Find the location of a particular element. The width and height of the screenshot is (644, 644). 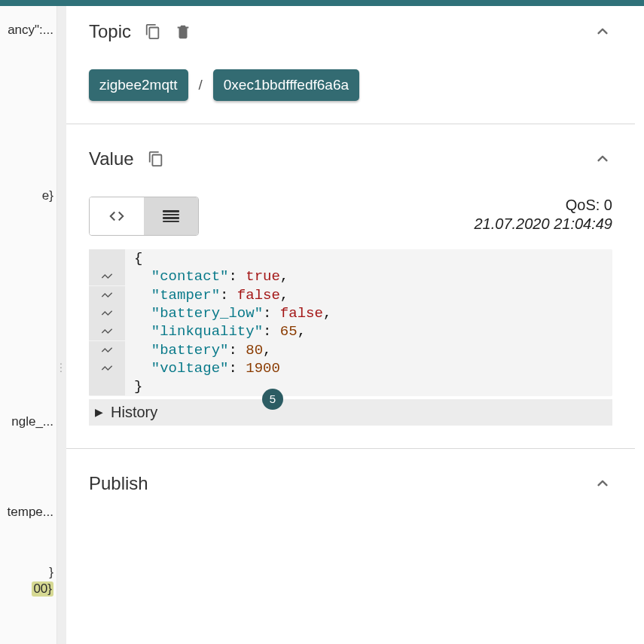

delete-icon is located at coordinates (183, 32).